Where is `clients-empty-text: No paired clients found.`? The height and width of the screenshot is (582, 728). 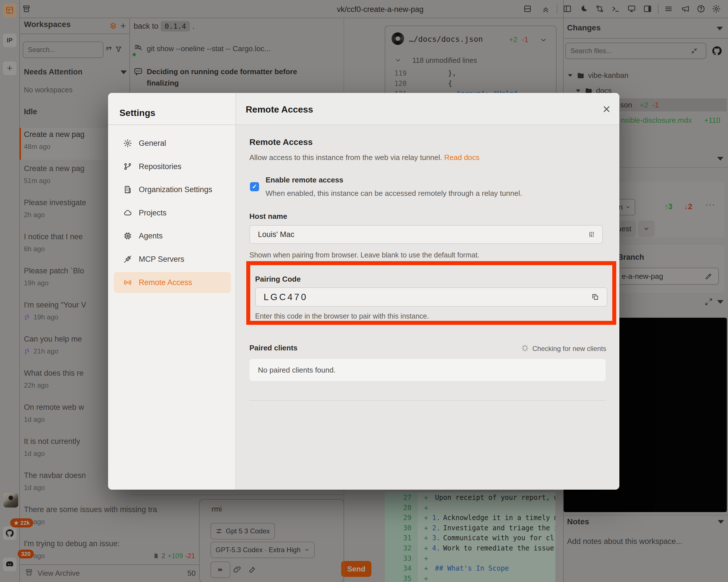 clients-empty-text: No paired clients found. is located at coordinates (297, 370).